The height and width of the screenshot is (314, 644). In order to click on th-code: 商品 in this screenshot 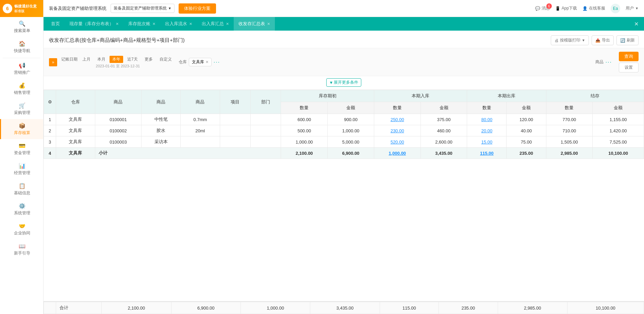, I will do `click(118, 102)`.